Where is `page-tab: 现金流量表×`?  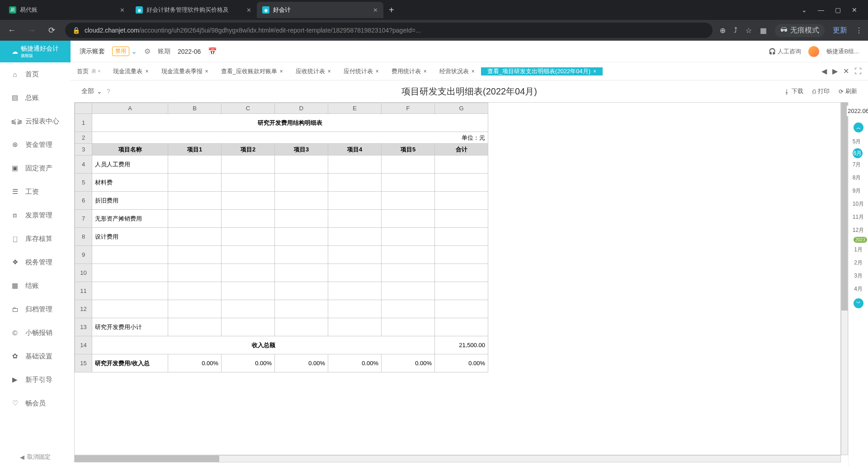 page-tab: 现金流量表× is located at coordinates (131, 71).